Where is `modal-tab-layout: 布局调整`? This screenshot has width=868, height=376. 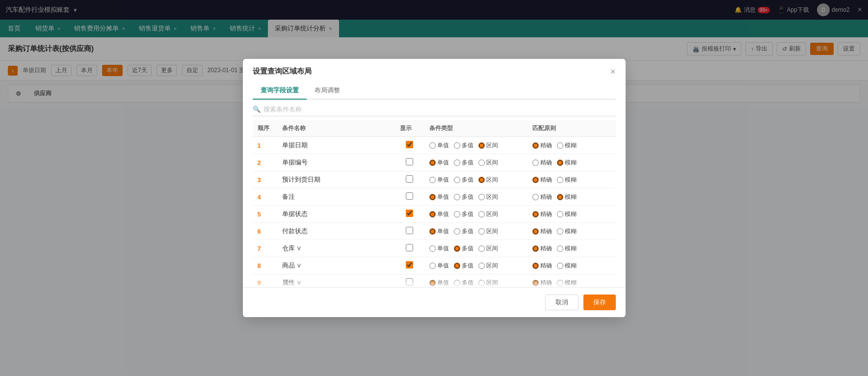 modal-tab-layout: 布局调整 is located at coordinates (327, 91).